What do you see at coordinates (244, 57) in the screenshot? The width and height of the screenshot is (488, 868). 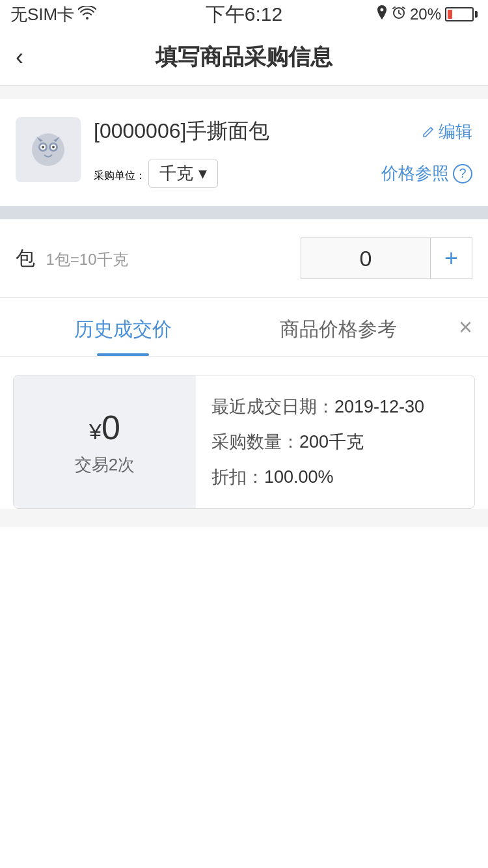 I see `page-title: 填写商品采购信息` at bounding box center [244, 57].